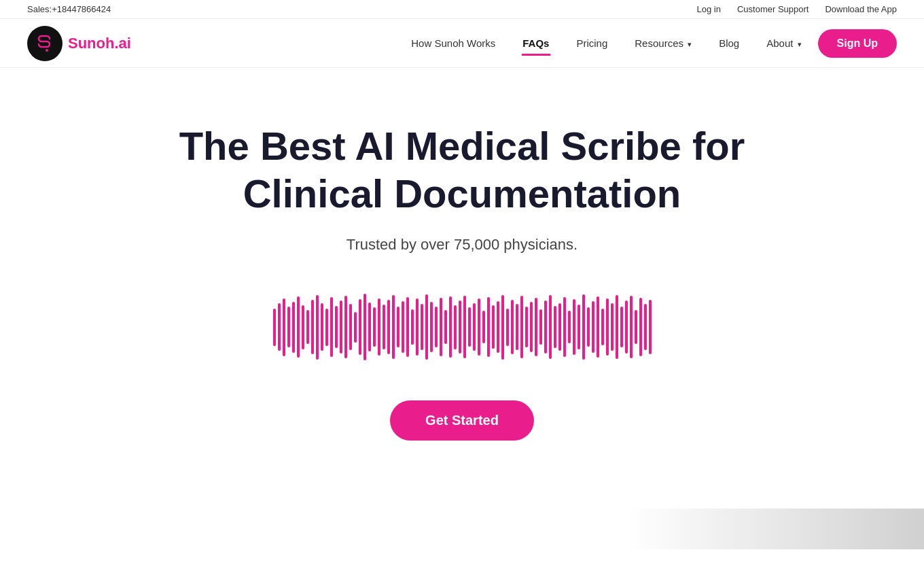 The width and height of the screenshot is (924, 584). I want to click on sales-phone-link: Sales:+18447866424, so click(69, 10).